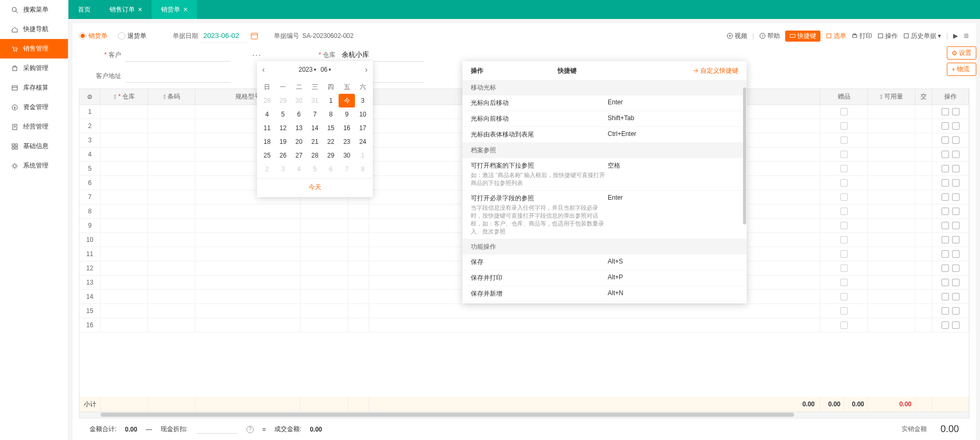 The image size is (980, 440). I want to click on cal-day: 17, so click(363, 128).